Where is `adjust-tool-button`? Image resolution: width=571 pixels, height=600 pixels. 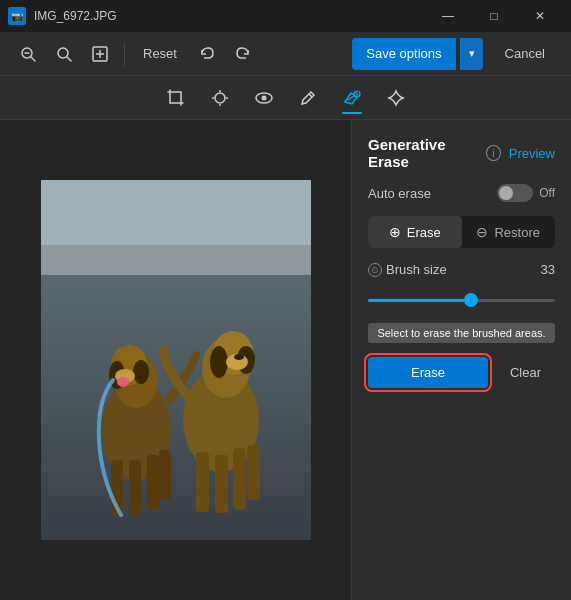
adjust-tool-button is located at coordinates (220, 98).